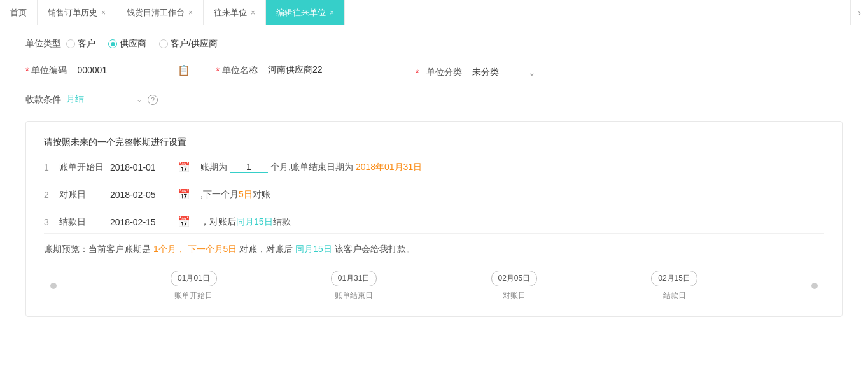  Describe the element at coordinates (218, 222) in the screenshot. I see `row-3-desc-before: ，对账后` at that location.